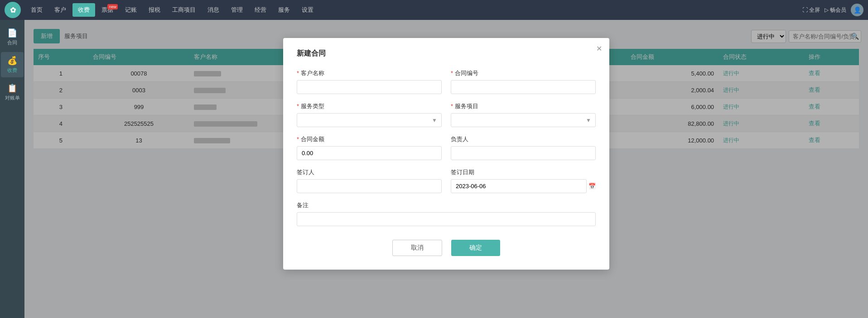 This screenshot has height=318, width=868. What do you see at coordinates (811, 10) in the screenshot?
I see `fullscreen-button: ⛶ 全屏` at bounding box center [811, 10].